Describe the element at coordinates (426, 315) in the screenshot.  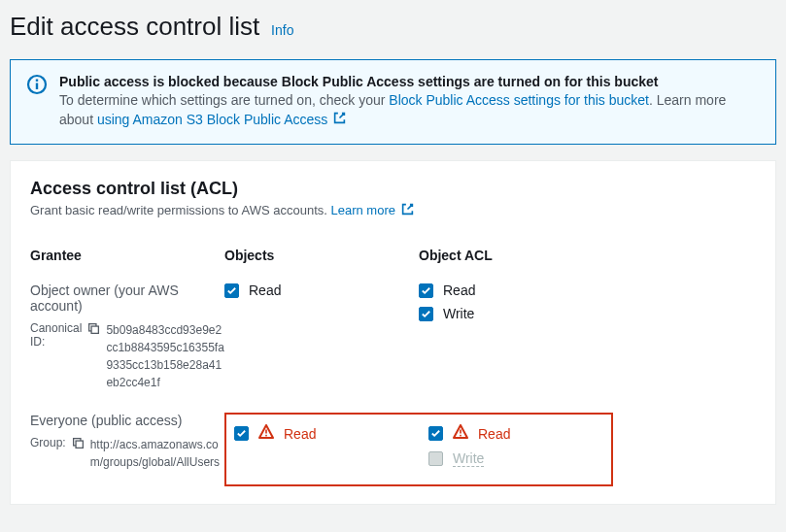
I see `owner-acl-write-checkbox` at that location.